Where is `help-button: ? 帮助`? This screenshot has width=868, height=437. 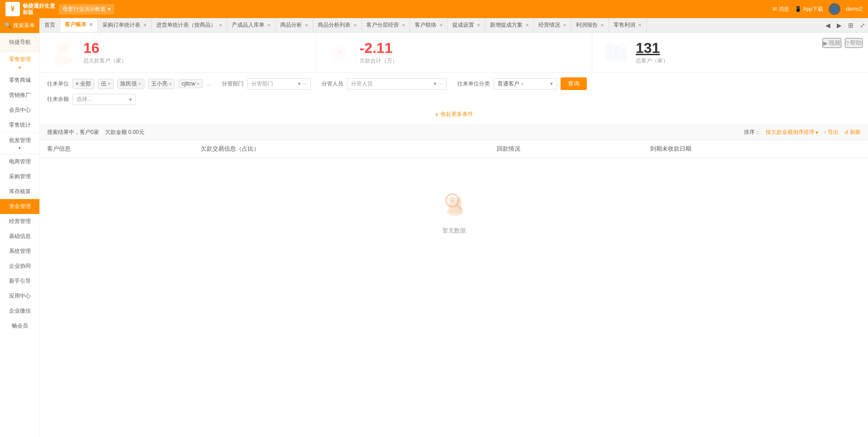 help-button: ? 帮助 is located at coordinates (854, 43).